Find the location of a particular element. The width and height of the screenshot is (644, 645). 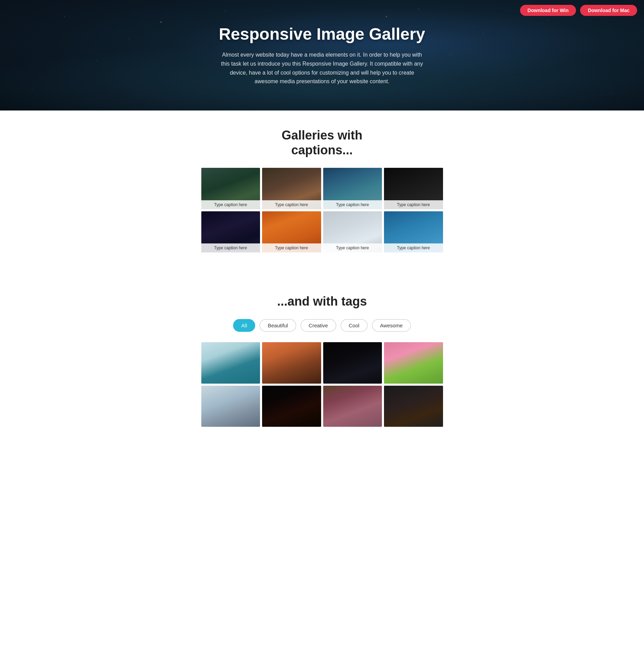

header-content: Responsive Image Gallery Almost every we… is located at coordinates (322, 55).